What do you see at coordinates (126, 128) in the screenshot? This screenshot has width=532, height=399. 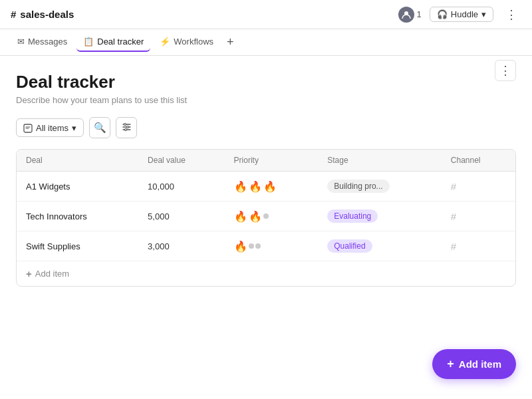 I see `sliders-icon` at bounding box center [126, 128].